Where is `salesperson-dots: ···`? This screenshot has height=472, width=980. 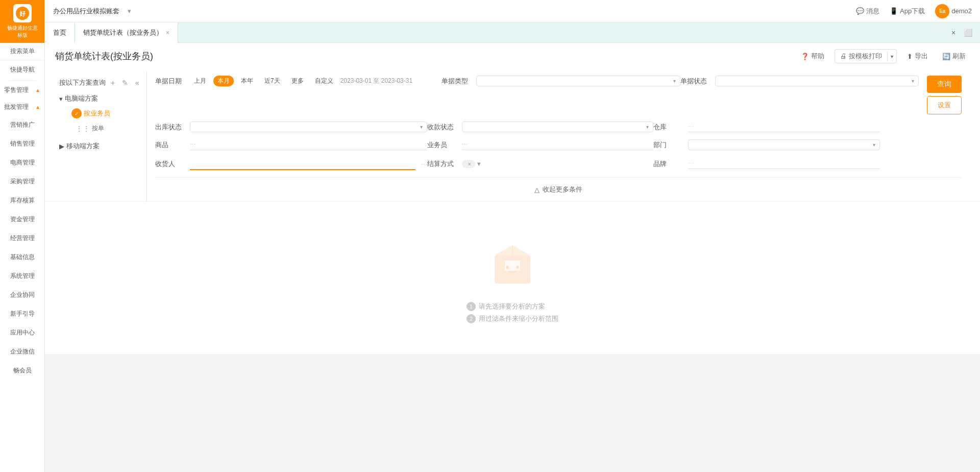
salesperson-dots: ··· is located at coordinates (464, 144).